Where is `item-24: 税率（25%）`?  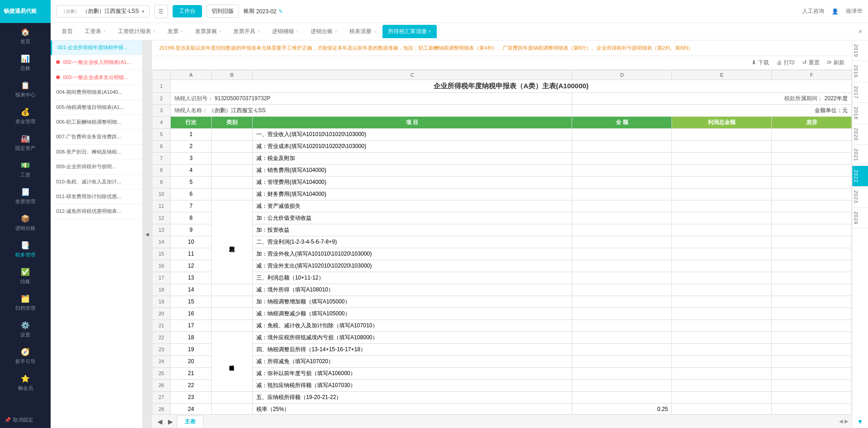 item-24: 税率（25%） is located at coordinates (412, 409).